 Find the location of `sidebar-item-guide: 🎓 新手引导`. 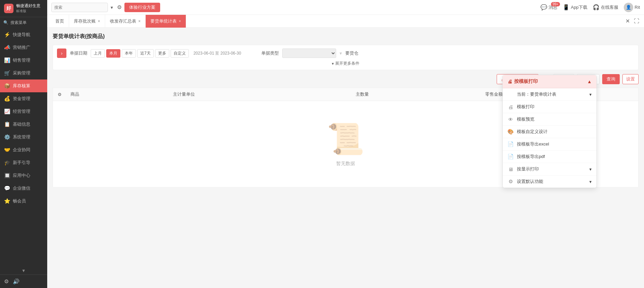

sidebar-item-guide: 🎓 新手引导 is located at coordinates (24, 163).